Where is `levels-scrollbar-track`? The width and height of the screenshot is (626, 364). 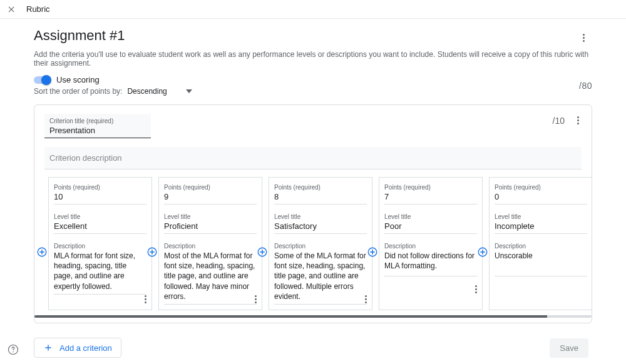
levels-scrollbar-track is located at coordinates (313, 316).